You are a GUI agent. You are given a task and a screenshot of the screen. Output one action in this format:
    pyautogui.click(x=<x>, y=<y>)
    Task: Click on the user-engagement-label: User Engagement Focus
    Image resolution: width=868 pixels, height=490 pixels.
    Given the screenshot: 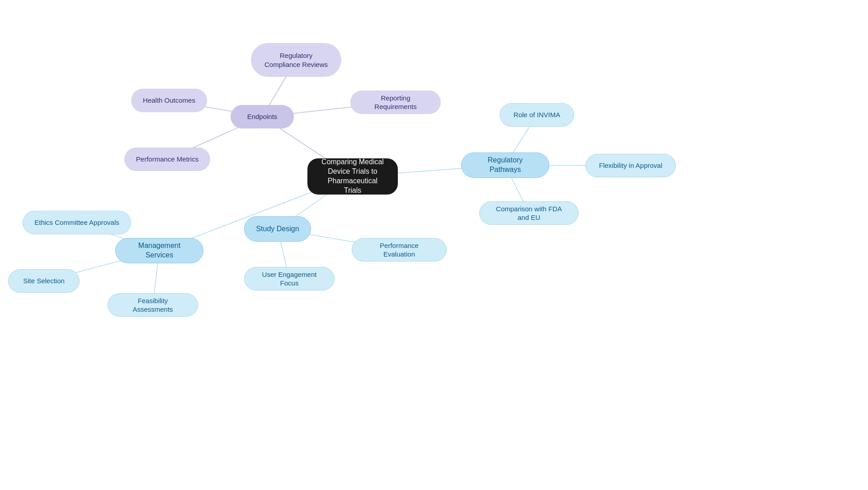 What is the action you would take?
    pyautogui.click(x=289, y=279)
    